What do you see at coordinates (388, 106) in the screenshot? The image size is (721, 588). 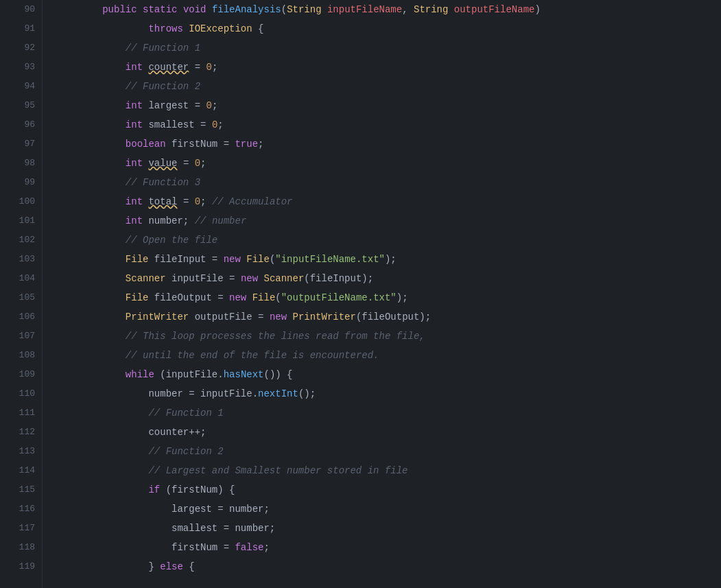 I see `code-line-95: int largest = 0;` at bounding box center [388, 106].